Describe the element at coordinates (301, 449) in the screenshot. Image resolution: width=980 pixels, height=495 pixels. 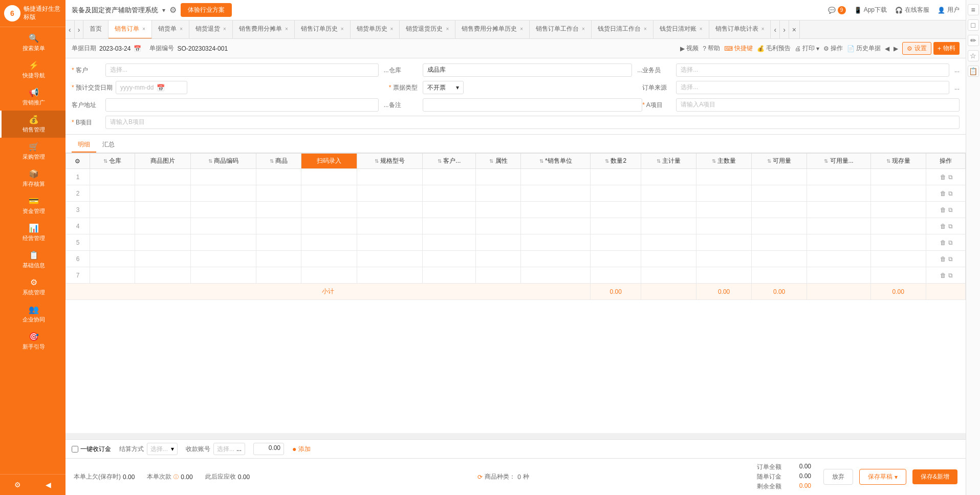
I see `add-button: ● 添加` at that location.